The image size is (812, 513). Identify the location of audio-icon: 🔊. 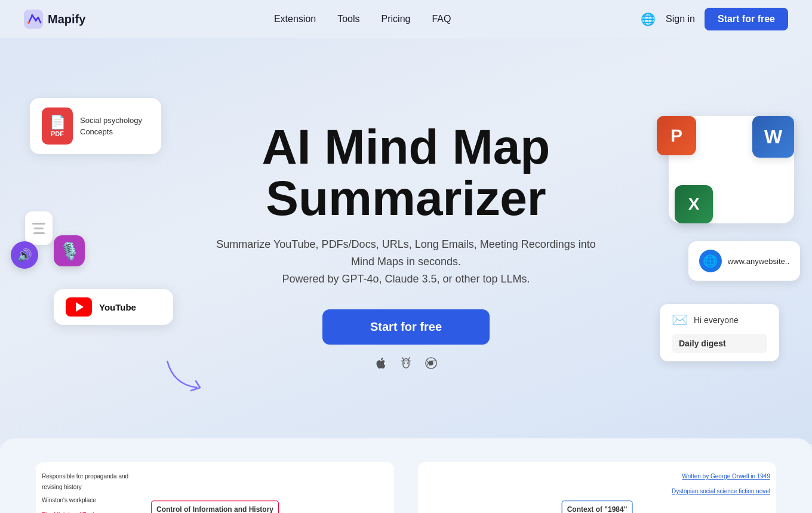
(24, 255).